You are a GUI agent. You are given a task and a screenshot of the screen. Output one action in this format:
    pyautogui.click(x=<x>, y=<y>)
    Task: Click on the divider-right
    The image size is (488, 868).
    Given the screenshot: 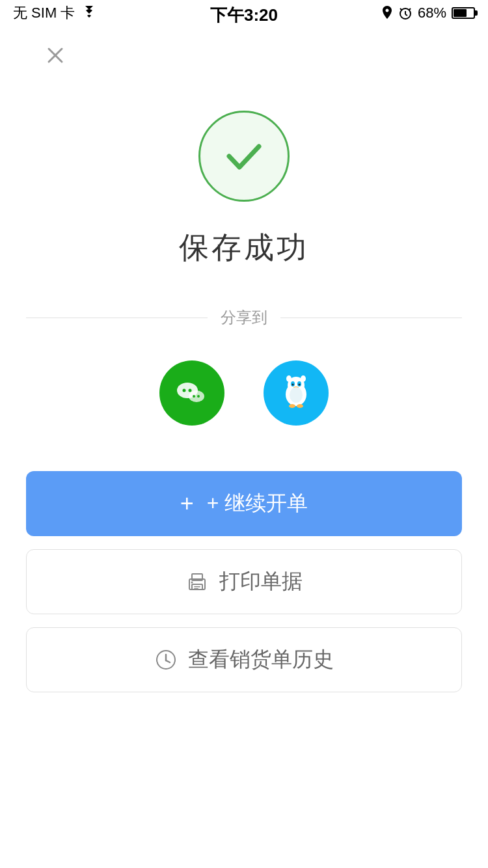 What is the action you would take?
    pyautogui.click(x=371, y=318)
    